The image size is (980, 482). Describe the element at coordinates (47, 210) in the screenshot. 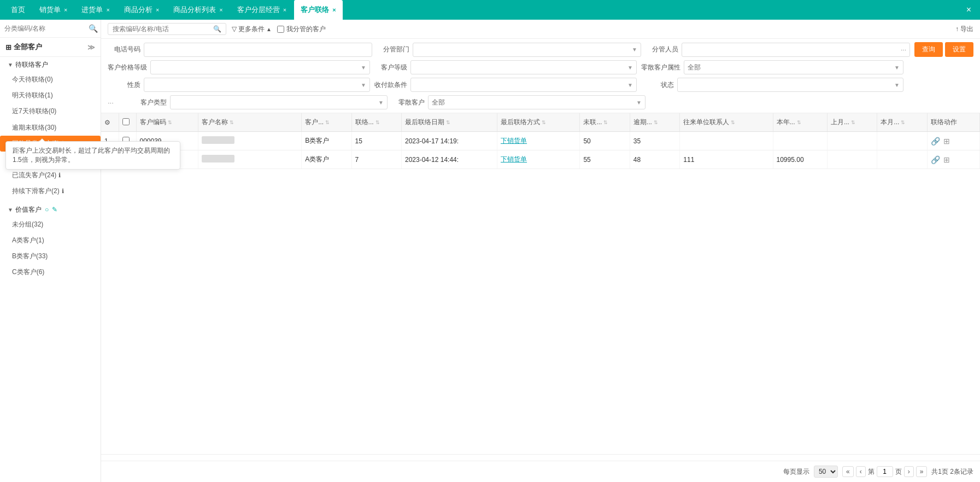

I see `value-circle-icon: ○` at that location.